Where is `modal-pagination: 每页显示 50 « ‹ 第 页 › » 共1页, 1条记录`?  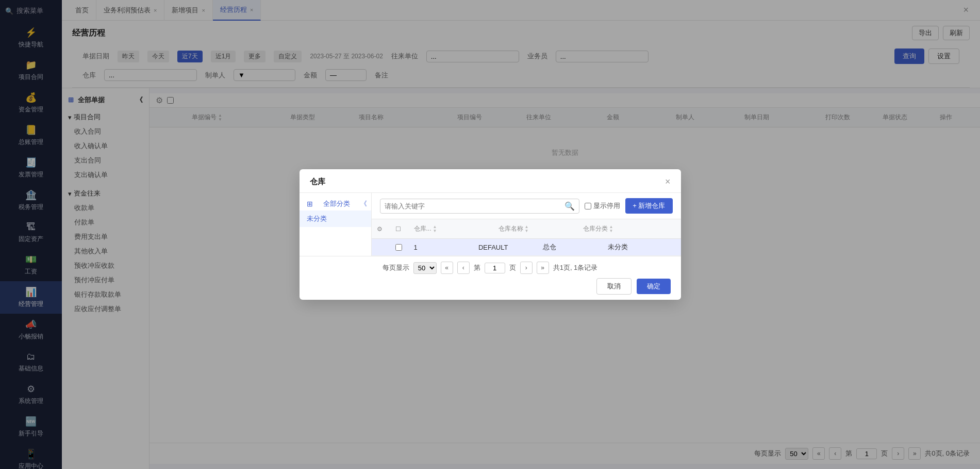 modal-pagination: 每页显示 50 « ‹ 第 页 › » 共1页, 1条记录 is located at coordinates (490, 268).